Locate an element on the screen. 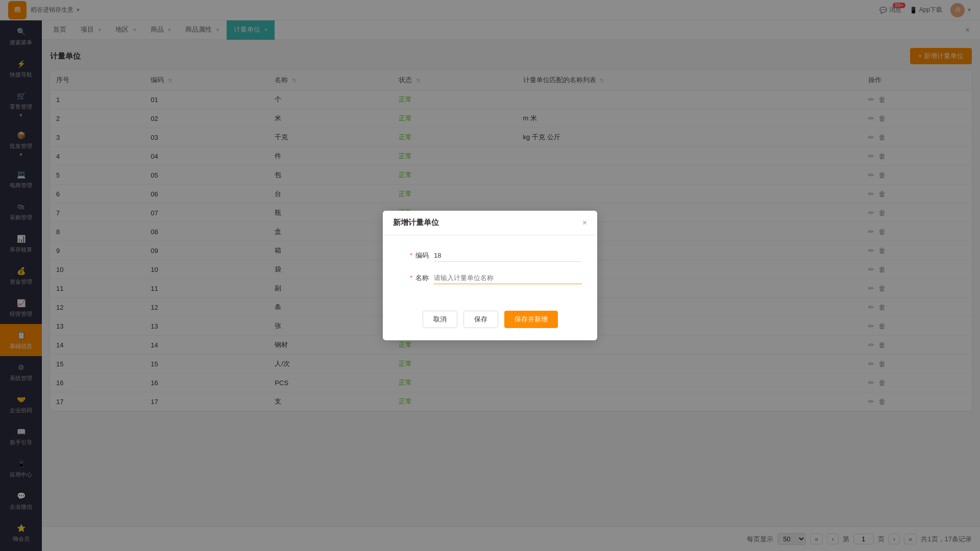 The width and height of the screenshot is (980, 551). modal-header: 新增计量单位 × is located at coordinates (490, 223).